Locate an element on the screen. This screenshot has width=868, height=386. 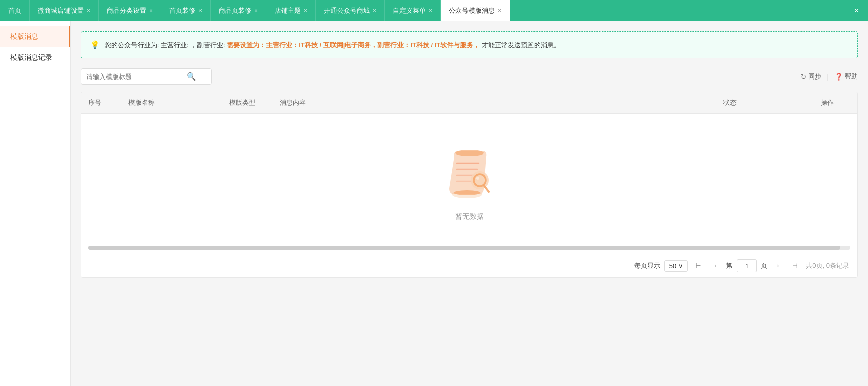
tab-home-decor-label: 首页装修 is located at coordinates (182, 11).